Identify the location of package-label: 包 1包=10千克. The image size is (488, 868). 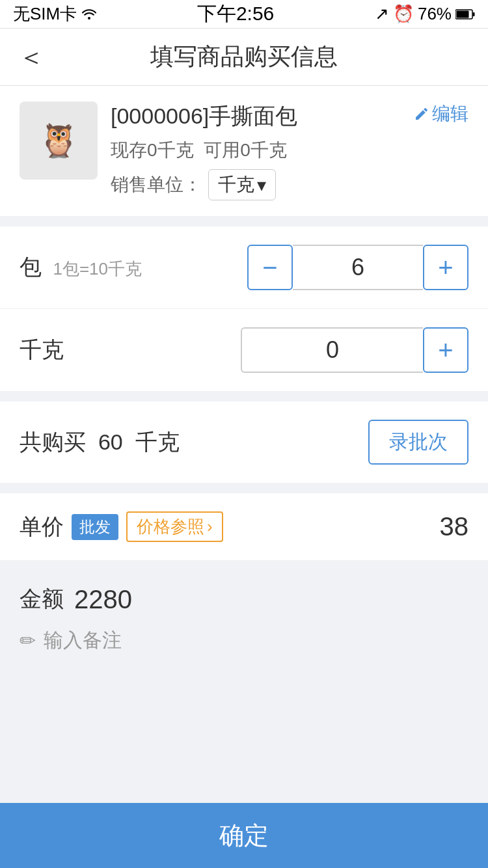
(133, 267).